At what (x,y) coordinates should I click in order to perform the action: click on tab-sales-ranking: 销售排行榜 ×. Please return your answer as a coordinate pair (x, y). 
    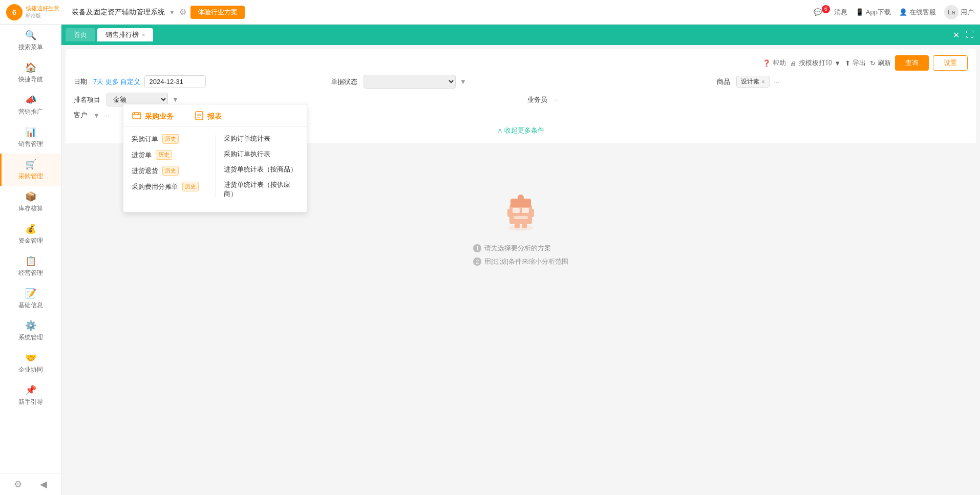
    Looking at the image, I should click on (125, 35).